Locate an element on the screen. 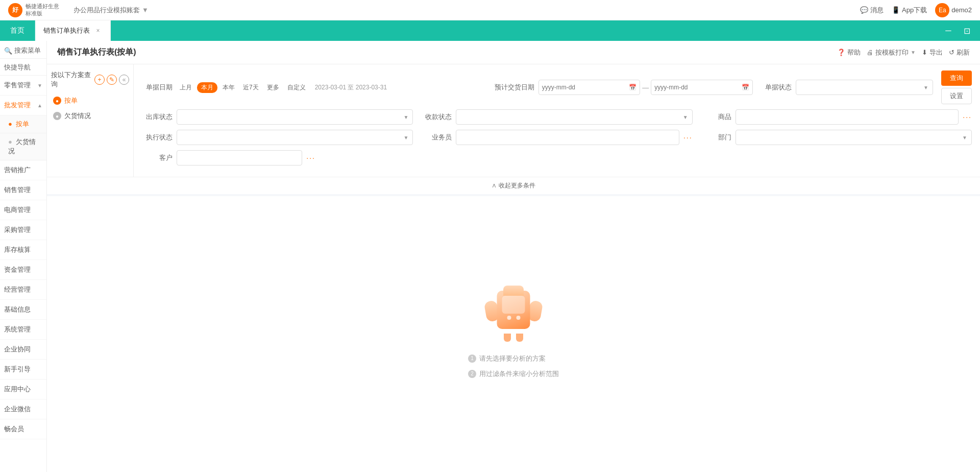  receipt-status-select: ▼ is located at coordinates (574, 117).